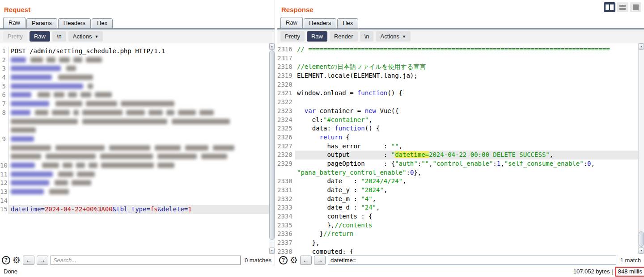 The width and height of the screenshot is (644, 277). I want to click on request-match-count: 0 matches, so click(258, 260).